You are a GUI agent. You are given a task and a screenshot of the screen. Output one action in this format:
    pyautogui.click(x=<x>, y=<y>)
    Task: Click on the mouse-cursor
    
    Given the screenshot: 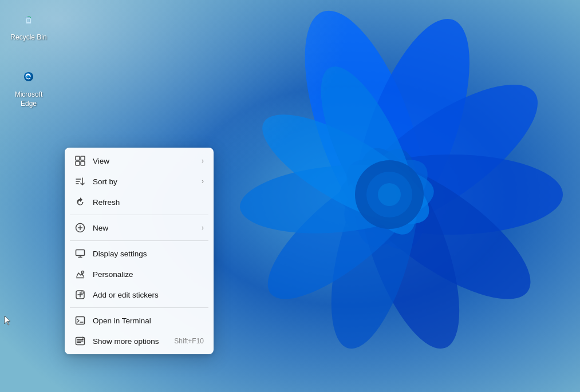 What is the action you would take?
    pyautogui.click(x=6, y=320)
    